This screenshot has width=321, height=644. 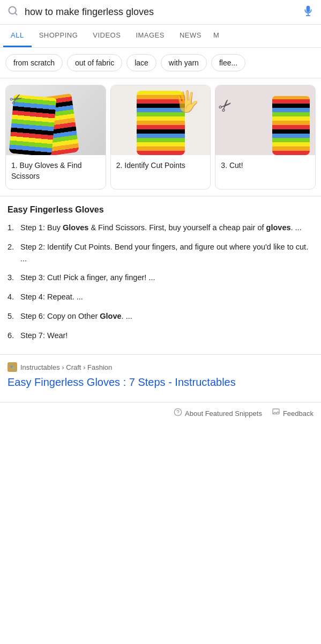 I want to click on chip-lace: lace, so click(x=141, y=63).